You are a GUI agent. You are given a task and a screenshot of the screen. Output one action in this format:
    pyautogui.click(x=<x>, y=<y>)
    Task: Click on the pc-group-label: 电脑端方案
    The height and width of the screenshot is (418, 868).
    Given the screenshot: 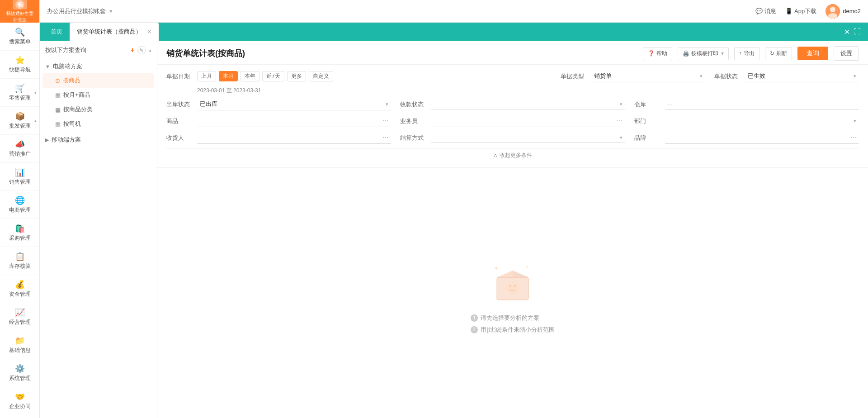 What is the action you would take?
    pyautogui.click(x=68, y=66)
    